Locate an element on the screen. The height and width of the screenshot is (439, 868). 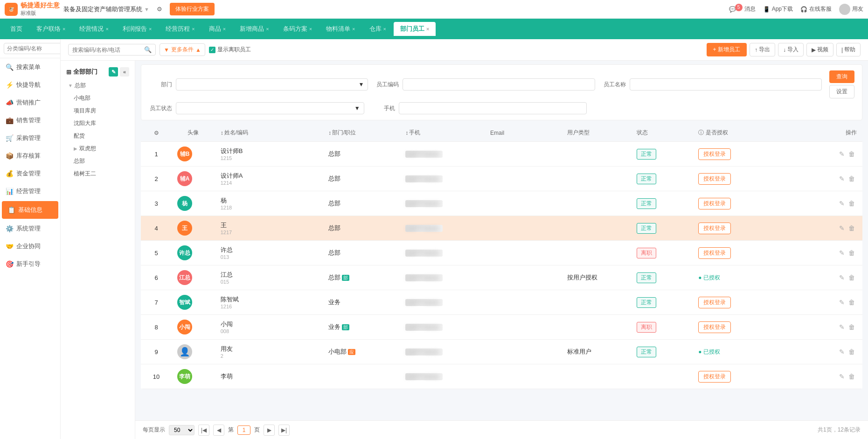
emp-status-select: ▼ is located at coordinates (270, 108).